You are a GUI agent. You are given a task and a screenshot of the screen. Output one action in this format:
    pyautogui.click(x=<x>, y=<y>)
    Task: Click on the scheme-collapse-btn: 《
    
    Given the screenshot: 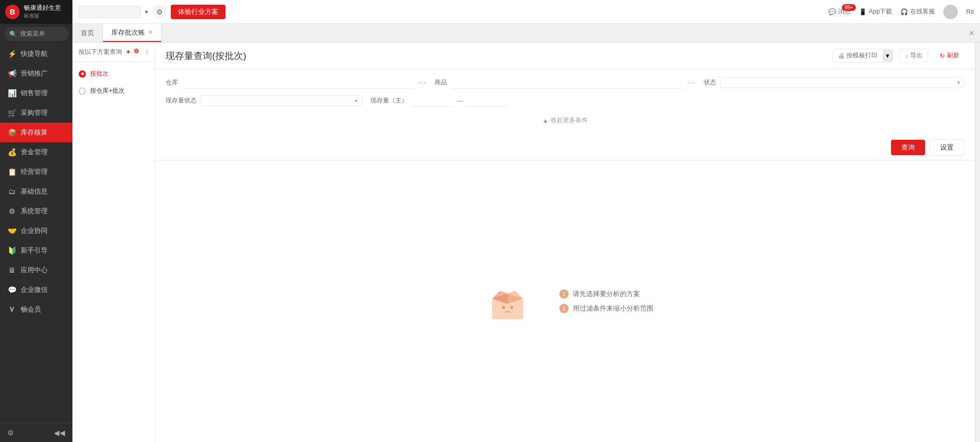 What is the action you would take?
    pyautogui.click(x=145, y=52)
    